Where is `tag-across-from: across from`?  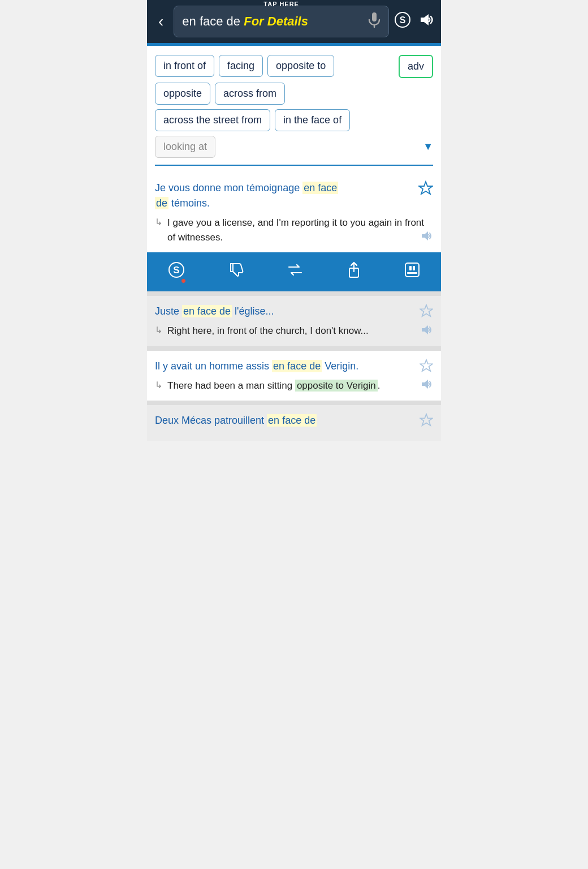 tag-across-from: across from is located at coordinates (250, 94).